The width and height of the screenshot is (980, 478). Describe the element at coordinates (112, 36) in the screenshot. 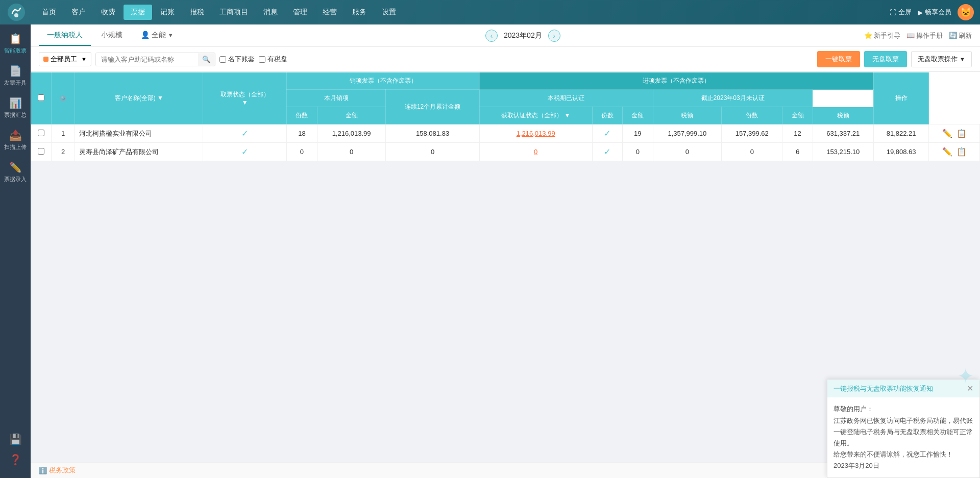

I see `tab-small-scale: 小规模` at that location.